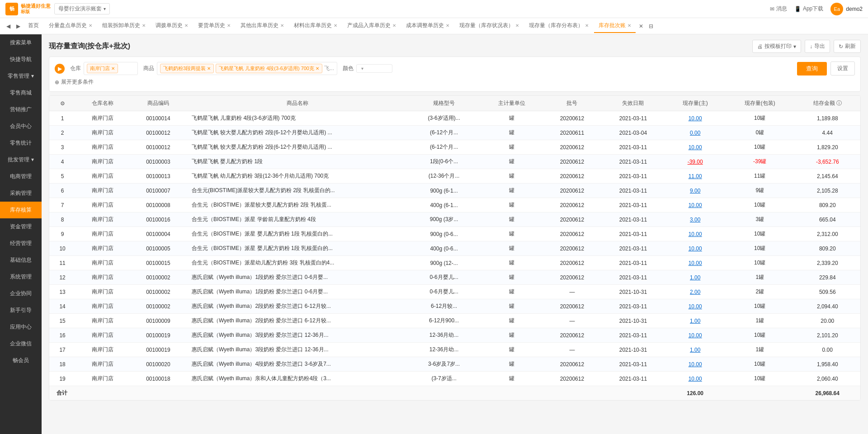  Describe the element at coordinates (71, 26) in the screenshot. I see `tab-item-1: 分量盘点单历史✕` at that location.